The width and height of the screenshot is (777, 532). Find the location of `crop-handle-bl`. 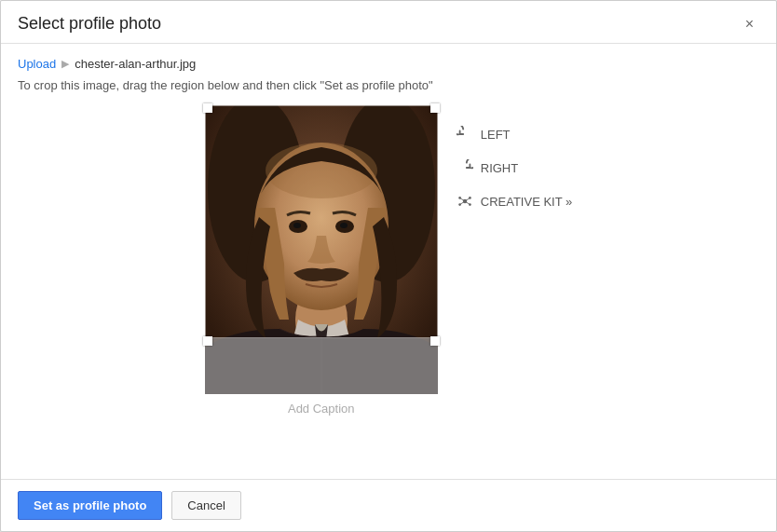

crop-handle-bl is located at coordinates (208, 341).